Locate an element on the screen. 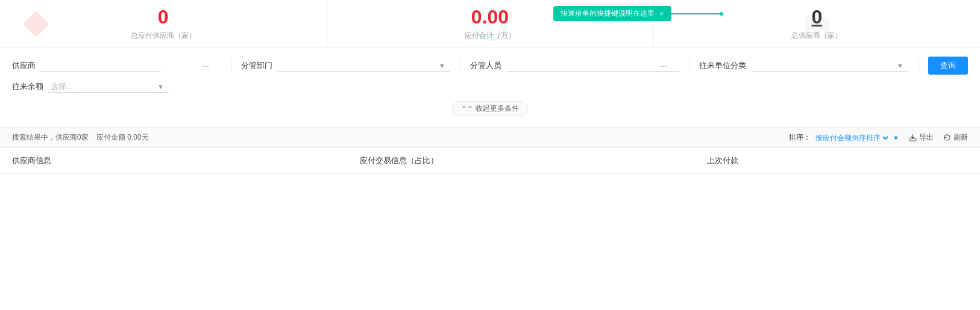 This screenshot has width=980, height=310. export-icon is located at coordinates (912, 137).